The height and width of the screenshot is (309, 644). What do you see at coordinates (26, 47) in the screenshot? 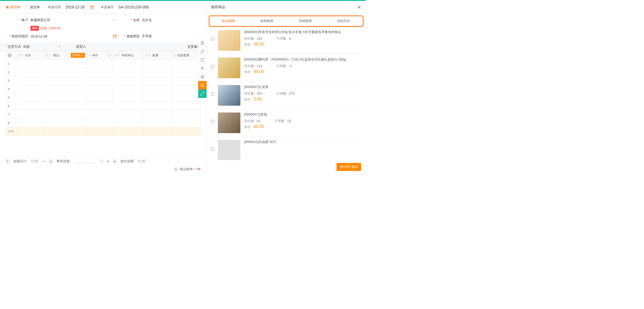
I see `delivery-method-value: 自提` at bounding box center [26, 47].